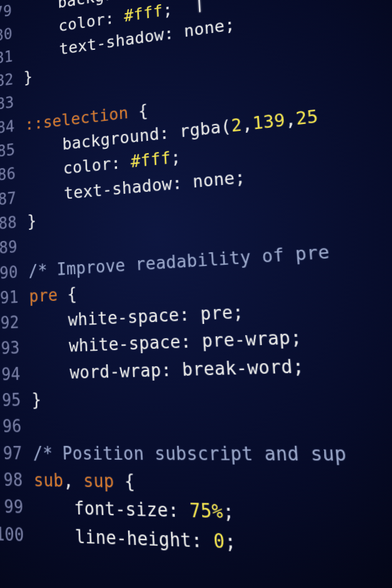 Image resolution: width=392 pixels, height=588 pixels. What do you see at coordinates (53, 295) in the screenshot?
I see `code-content: pre {` at bounding box center [53, 295].